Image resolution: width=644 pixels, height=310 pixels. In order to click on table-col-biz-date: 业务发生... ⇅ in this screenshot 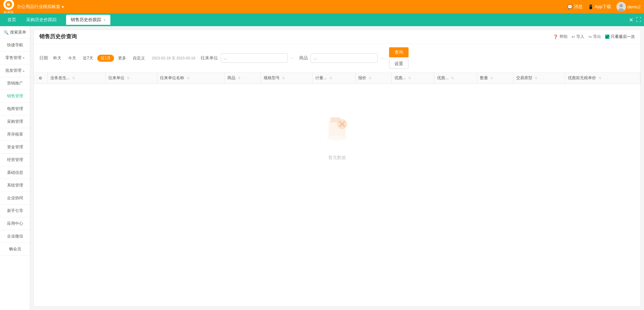, I will do `click(76, 78)`.